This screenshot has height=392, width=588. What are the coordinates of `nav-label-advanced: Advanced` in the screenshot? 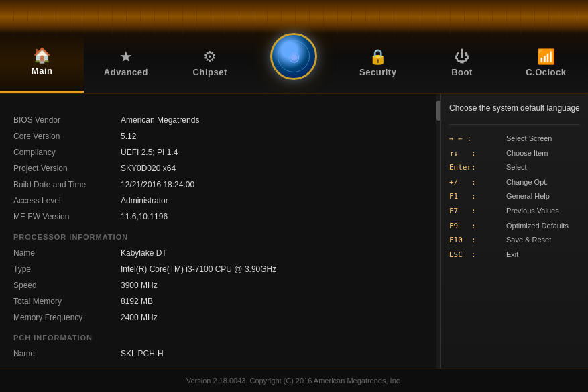 It's located at (126, 72).